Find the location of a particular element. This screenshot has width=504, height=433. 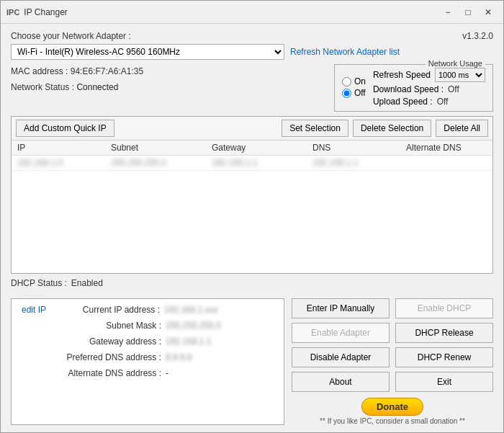

download-speed-value: Off is located at coordinates (454, 89).